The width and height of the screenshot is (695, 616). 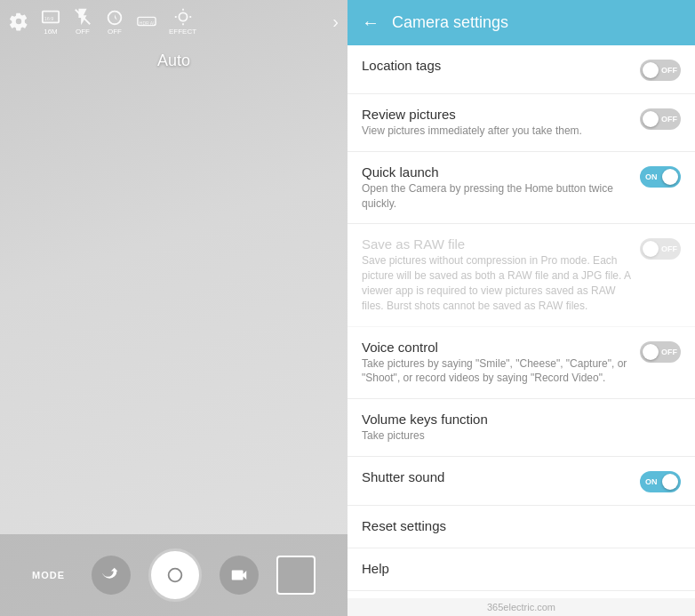 I want to click on reset-settings-title: Reset settings, so click(x=517, y=526).